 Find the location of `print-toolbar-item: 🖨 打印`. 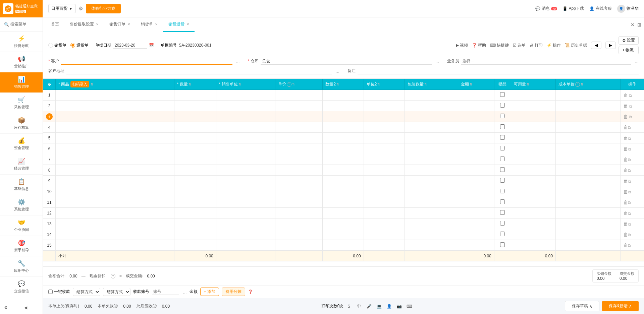

print-toolbar-item: 🖨 打印 is located at coordinates (536, 46).